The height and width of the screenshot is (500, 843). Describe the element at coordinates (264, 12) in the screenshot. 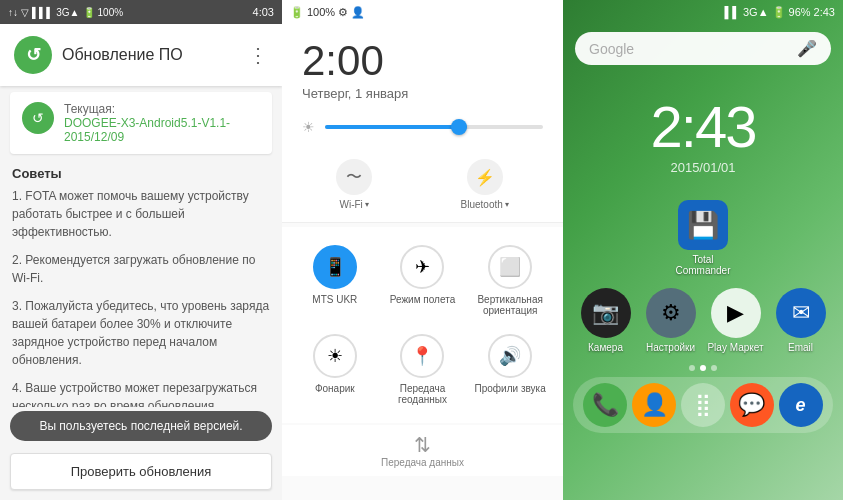

I see `clock-display: 4:03` at that location.